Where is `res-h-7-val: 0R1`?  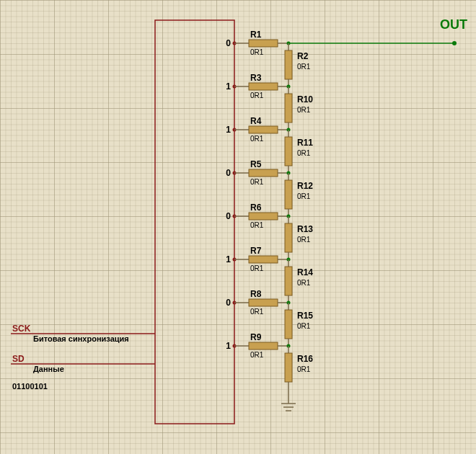
res-h-7-val: 0R1 is located at coordinates (257, 355).